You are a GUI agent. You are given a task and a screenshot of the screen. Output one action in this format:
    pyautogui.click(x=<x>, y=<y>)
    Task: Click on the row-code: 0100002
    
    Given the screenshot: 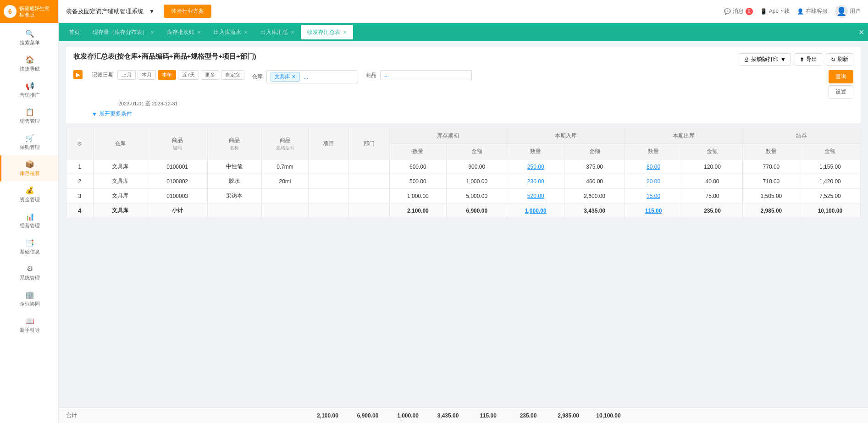 What is the action you would take?
    pyautogui.click(x=177, y=181)
    